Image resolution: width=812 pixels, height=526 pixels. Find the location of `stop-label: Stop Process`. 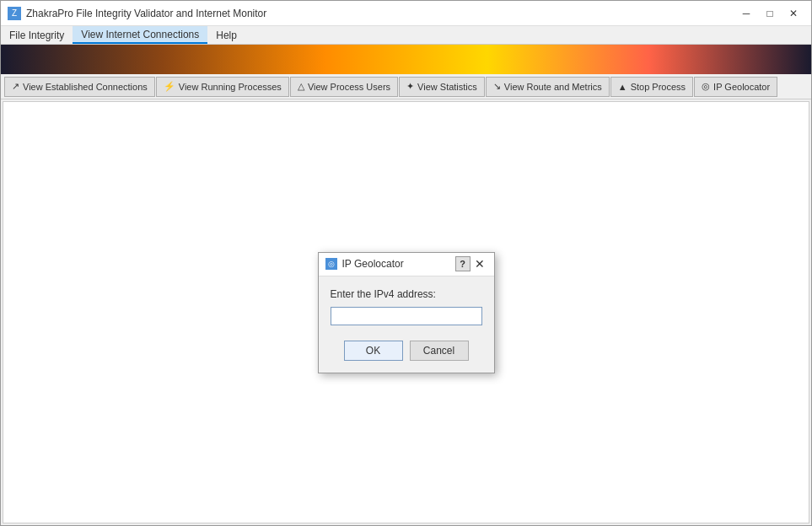

stop-label: Stop Process is located at coordinates (658, 87).